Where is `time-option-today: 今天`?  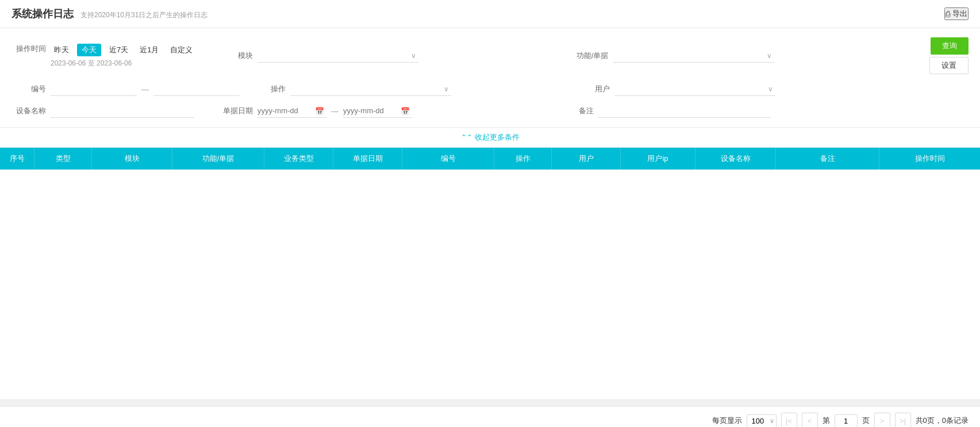
time-option-today: 今天 is located at coordinates (89, 50).